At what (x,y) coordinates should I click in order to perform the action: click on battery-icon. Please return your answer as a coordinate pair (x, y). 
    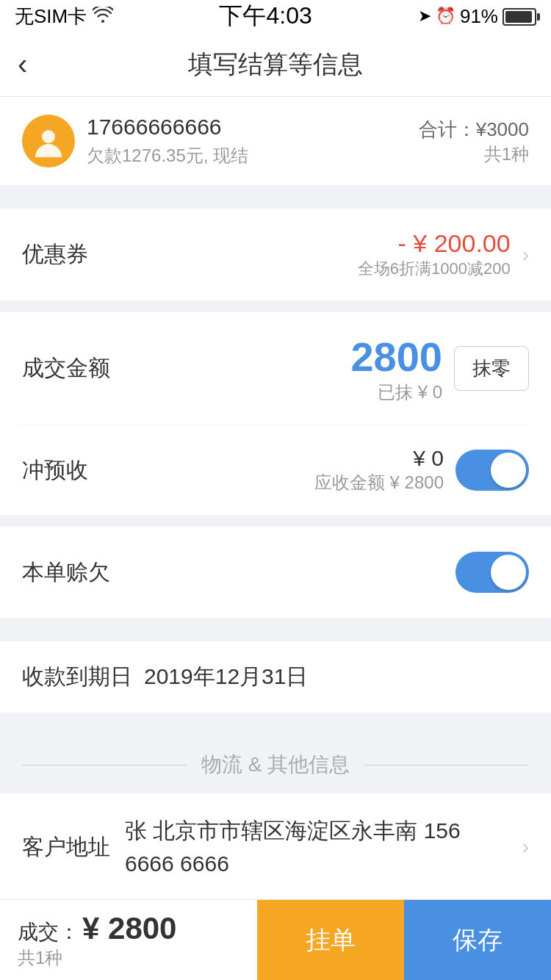
    Looking at the image, I should click on (519, 16).